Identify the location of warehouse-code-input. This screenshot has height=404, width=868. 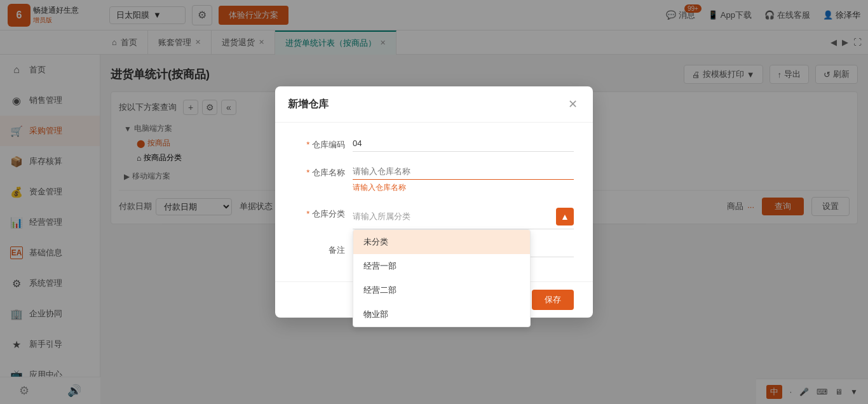
(463, 144).